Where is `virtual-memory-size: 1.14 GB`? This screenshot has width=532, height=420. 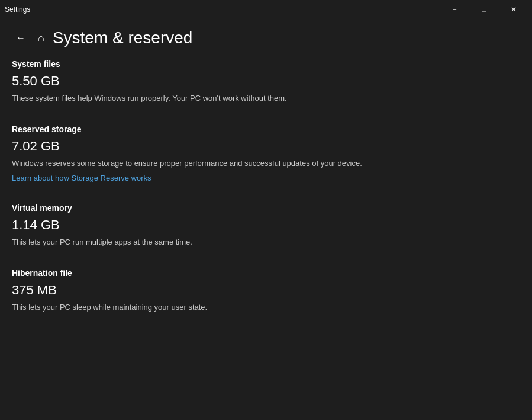
virtual-memory-size: 1.14 GB is located at coordinates (266, 225).